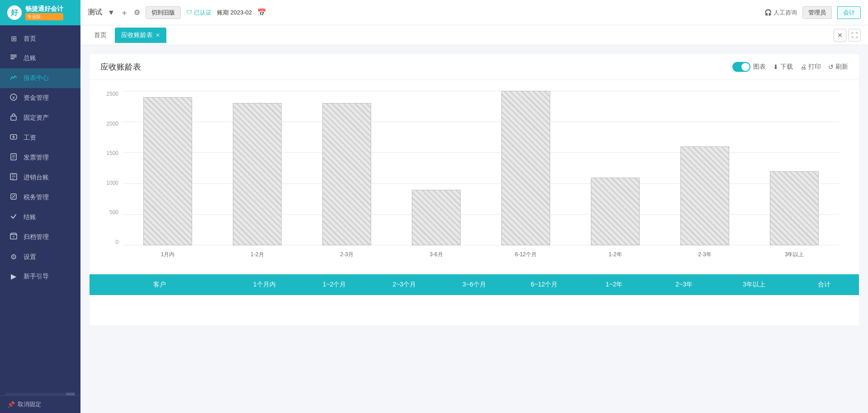  Describe the element at coordinates (40, 209) in the screenshot. I see `sidebar-nav: ⊞ 首页 总账 报表中心 ¥ 资金管理 固定资产` at that location.